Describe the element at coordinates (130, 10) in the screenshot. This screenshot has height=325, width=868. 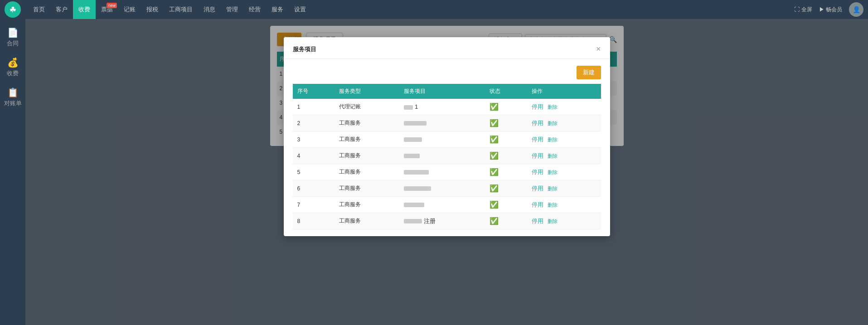
I see `nav-item-jiz: 记账` at that location.